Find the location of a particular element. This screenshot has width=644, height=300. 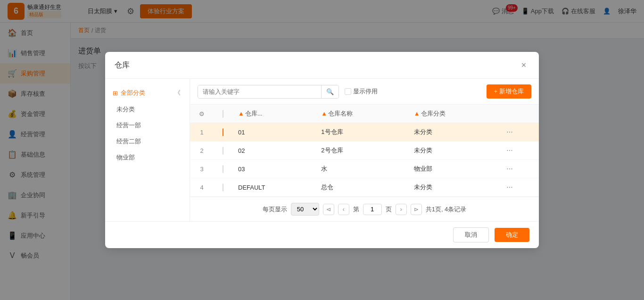

category-unclassified: 未分类 is located at coordinates (147, 109).